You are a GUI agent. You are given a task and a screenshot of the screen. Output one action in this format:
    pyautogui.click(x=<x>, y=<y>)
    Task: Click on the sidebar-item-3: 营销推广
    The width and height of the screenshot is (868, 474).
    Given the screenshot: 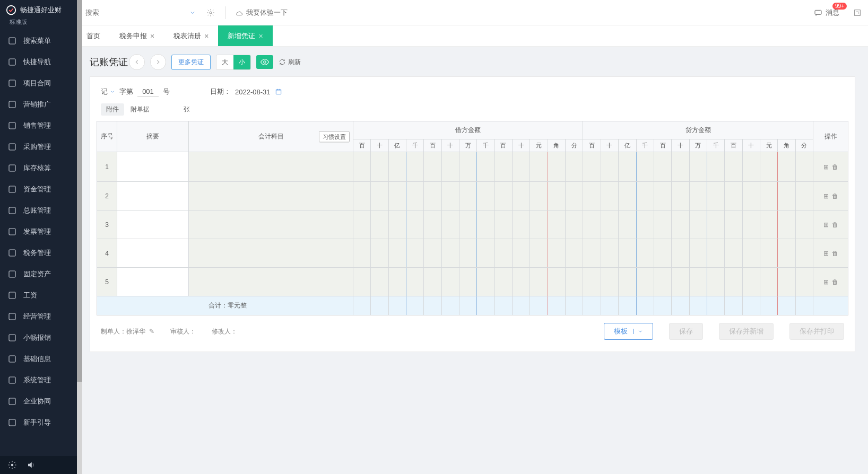 What is the action you would take?
    pyautogui.click(x=38, y=104)
    